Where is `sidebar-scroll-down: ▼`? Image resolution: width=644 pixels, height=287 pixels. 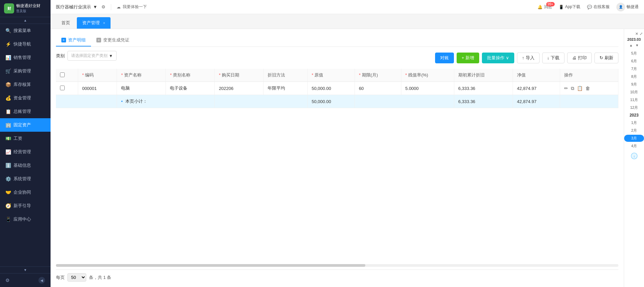
sidebar-scroll-down: ▼ is located at coordinates (25, 270).